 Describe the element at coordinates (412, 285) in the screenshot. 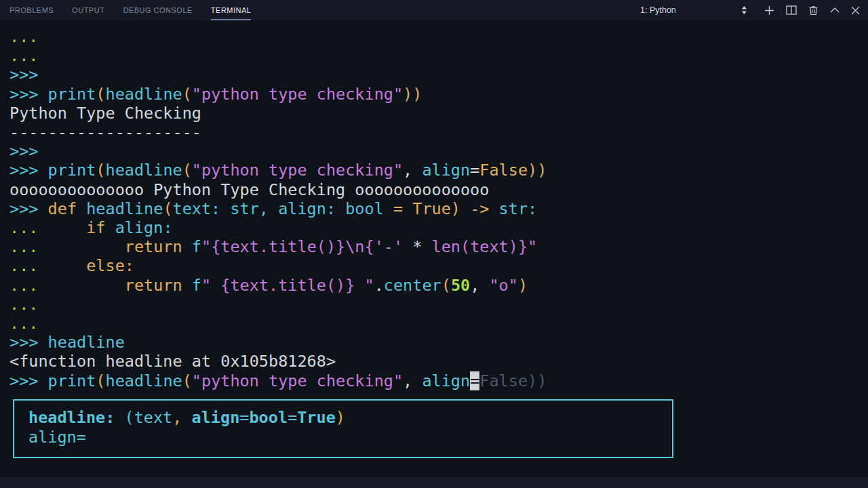

I see `code-segment: center` at that location.